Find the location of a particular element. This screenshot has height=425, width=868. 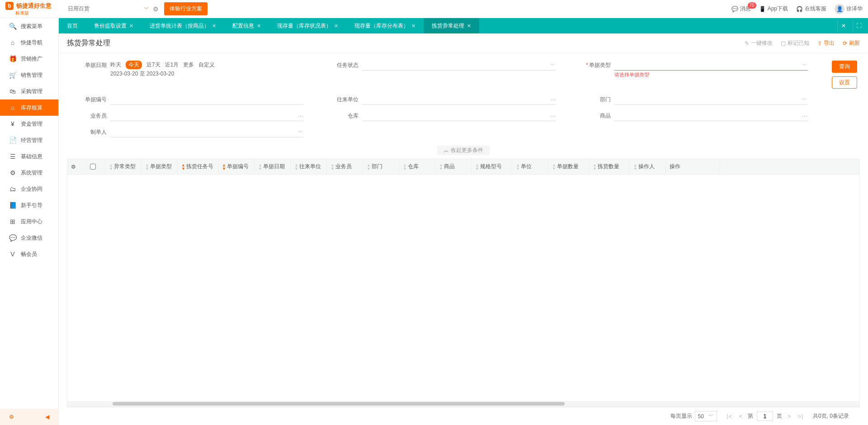

th-exc_type: ▲▼异常类型 is located at coordinates (123, 166).